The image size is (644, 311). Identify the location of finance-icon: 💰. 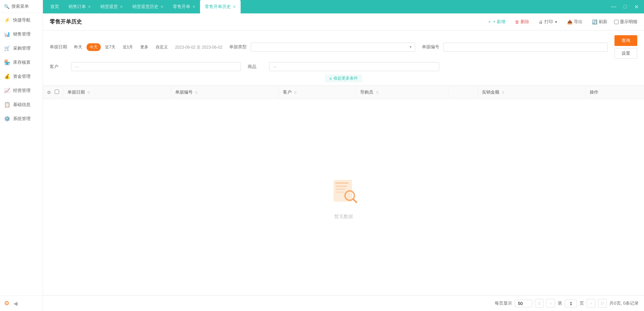
(7, 76).